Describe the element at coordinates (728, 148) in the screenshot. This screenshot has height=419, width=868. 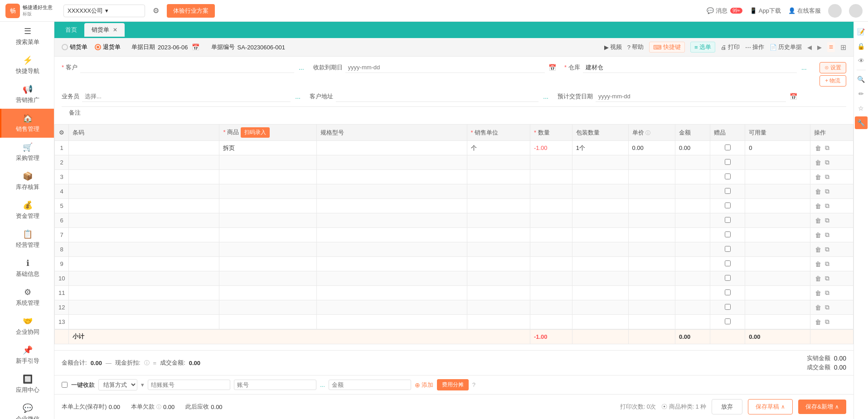
I see `row-gift` at that location.